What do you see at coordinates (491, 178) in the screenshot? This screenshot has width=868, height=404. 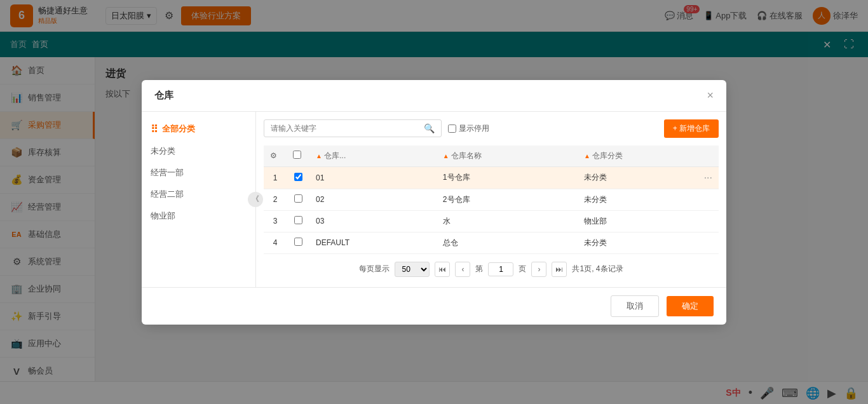 I see `table-row: 1 01 1号仓库 未分类···` at bounding box center [491, 178].